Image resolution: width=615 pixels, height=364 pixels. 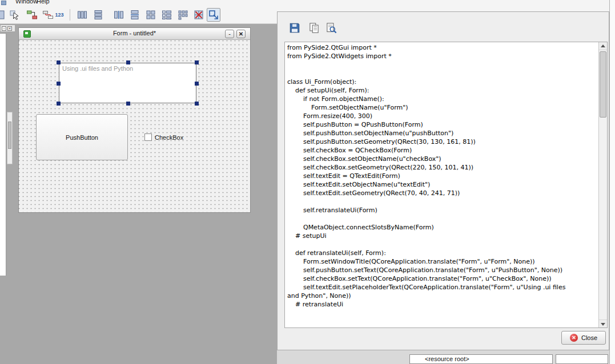 I want to click on code-line: and Python", None)), so click(x=442, y=296).